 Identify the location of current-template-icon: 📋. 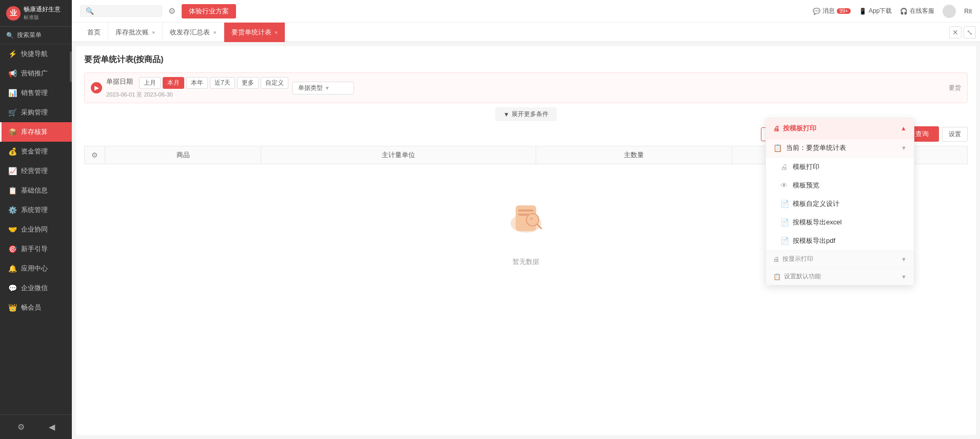
(778, 148).